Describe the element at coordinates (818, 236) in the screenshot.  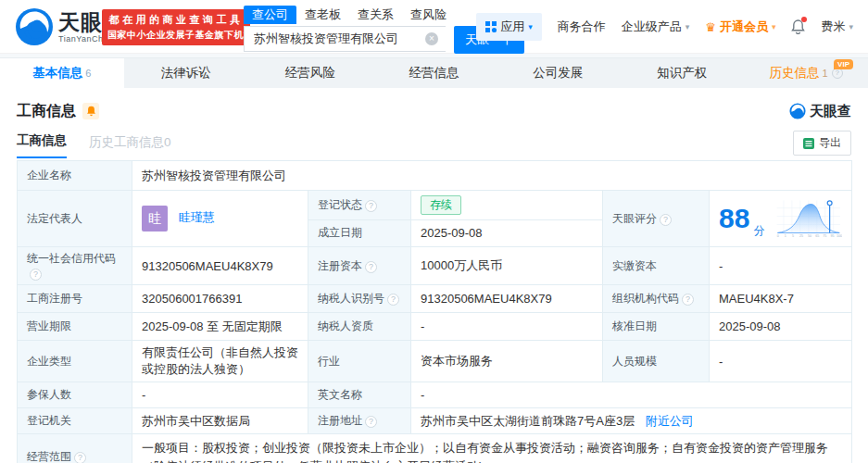
I see `svg-text: 65` at that location.